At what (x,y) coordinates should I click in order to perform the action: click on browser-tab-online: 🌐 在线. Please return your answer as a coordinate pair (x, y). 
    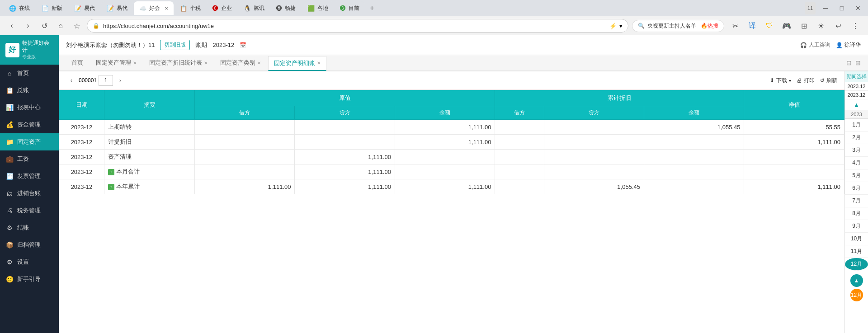
    Looking at the image, I should click on (19, 8).